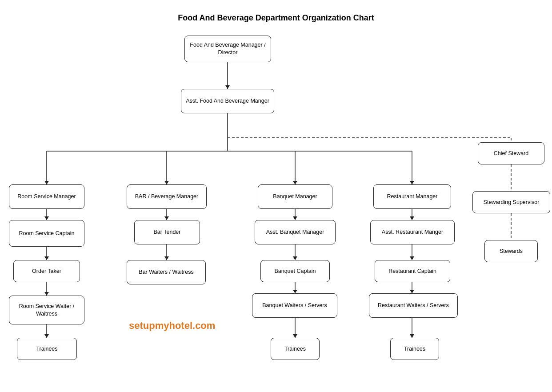 The width and height of the screenshot is (552, 392). Describe the element at coordinates (47, 196) in the screenshot. I see `node-room-svc-mgr: Room Service Manager` at that location.